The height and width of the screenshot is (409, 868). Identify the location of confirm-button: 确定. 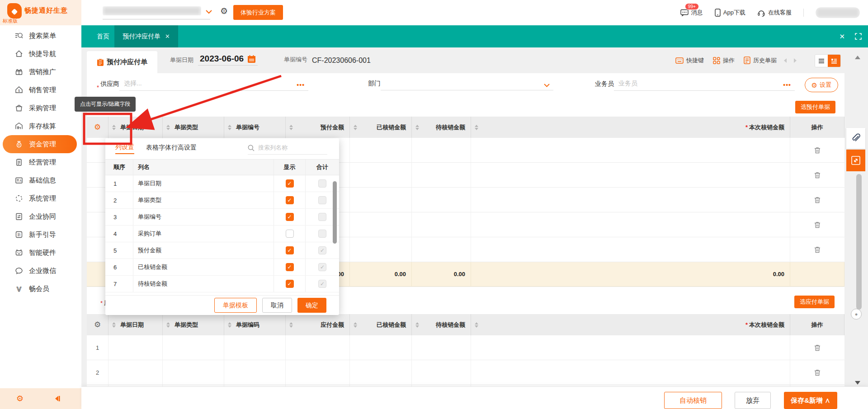
(312, 306).